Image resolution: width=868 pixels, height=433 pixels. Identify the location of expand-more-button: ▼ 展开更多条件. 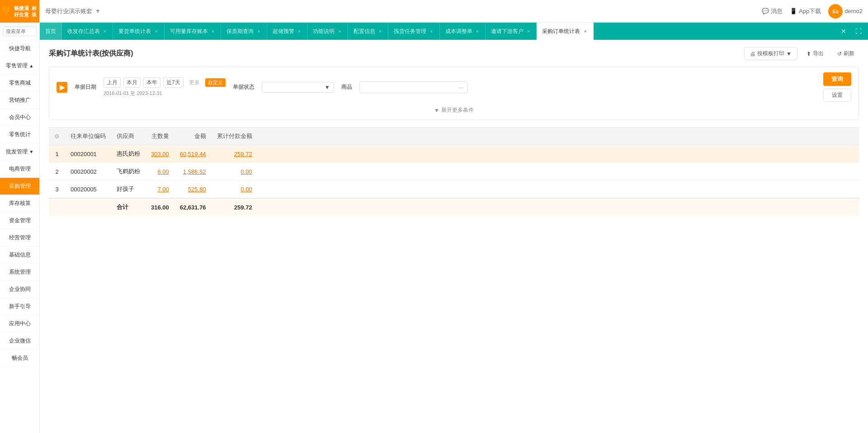
(454, 110).